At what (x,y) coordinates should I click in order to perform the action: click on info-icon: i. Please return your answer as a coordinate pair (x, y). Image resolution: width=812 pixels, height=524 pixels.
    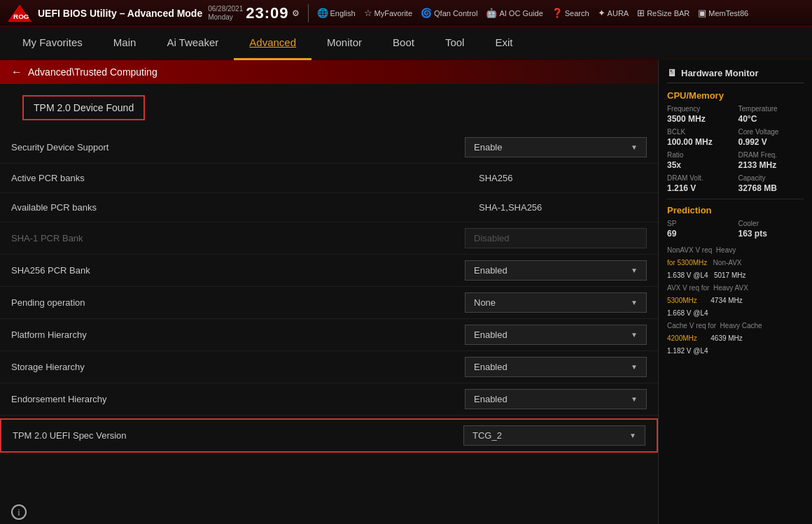
    Looking at the image, I should click on (19, 512).